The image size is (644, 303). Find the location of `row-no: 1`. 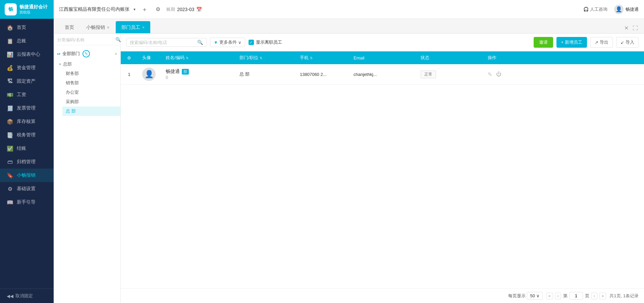

row-no: 1 is located at coordinates (129, 75).